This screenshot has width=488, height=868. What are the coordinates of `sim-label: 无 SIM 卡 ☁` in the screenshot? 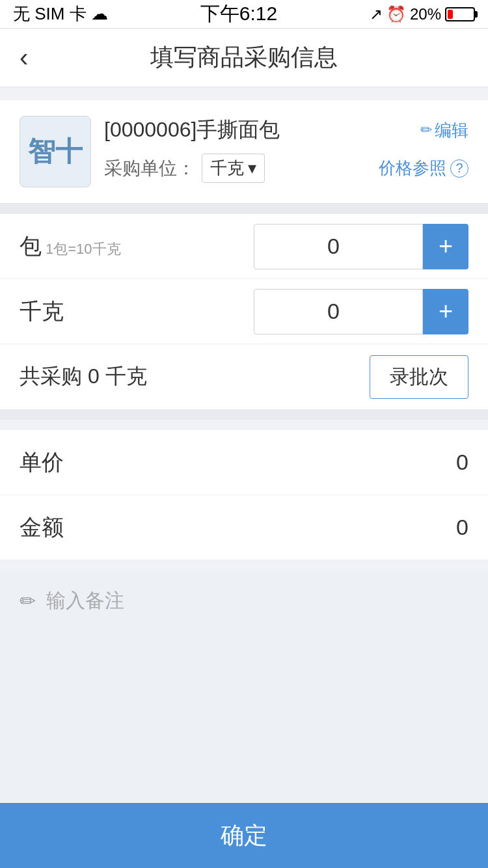 It's located at (61, 14).